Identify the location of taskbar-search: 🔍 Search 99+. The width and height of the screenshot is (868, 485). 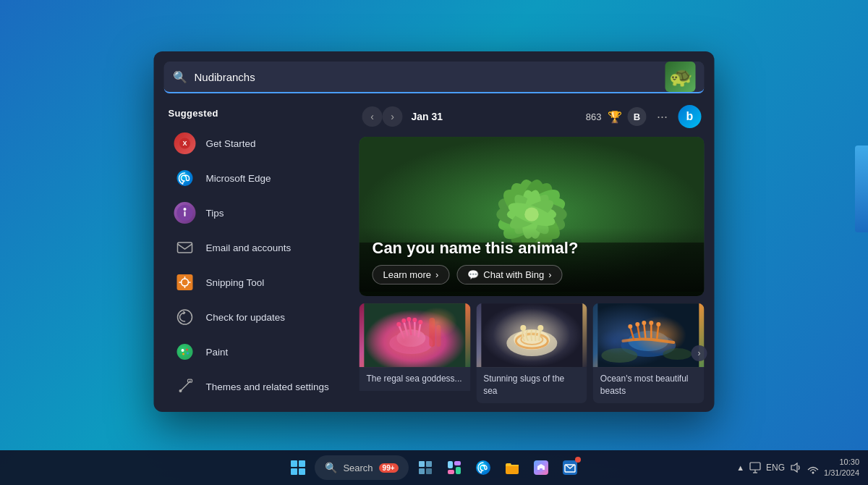
(362, 468).